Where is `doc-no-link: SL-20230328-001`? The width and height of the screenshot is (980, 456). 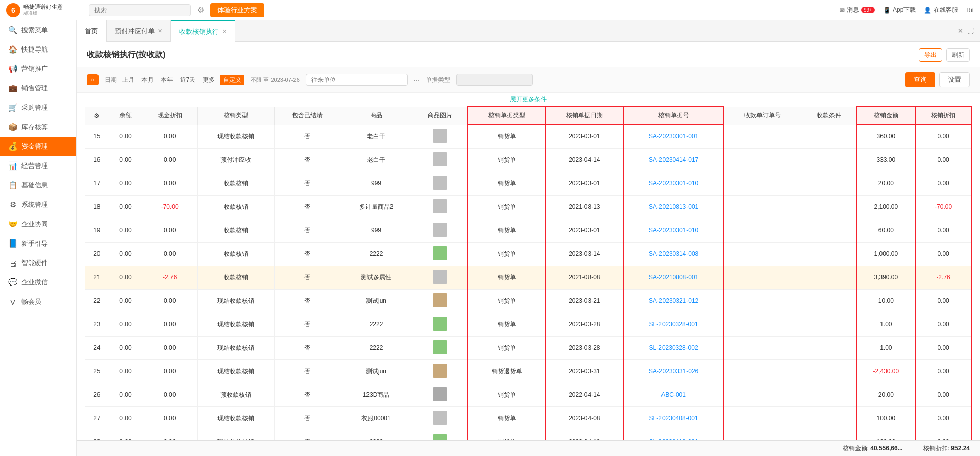
doc-no-link: SL-20230328-001 is located at coordinates (674, 324).